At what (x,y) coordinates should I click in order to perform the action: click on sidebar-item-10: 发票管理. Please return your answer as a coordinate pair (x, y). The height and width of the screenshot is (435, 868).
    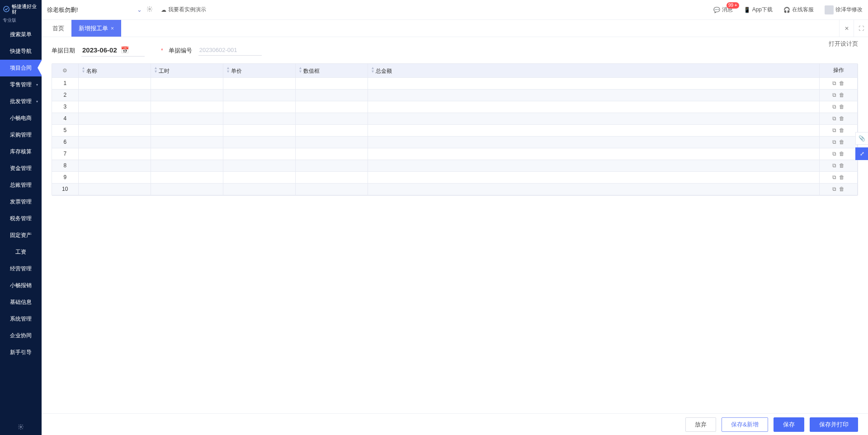
    Looking at the image, I should click on (21, 202).